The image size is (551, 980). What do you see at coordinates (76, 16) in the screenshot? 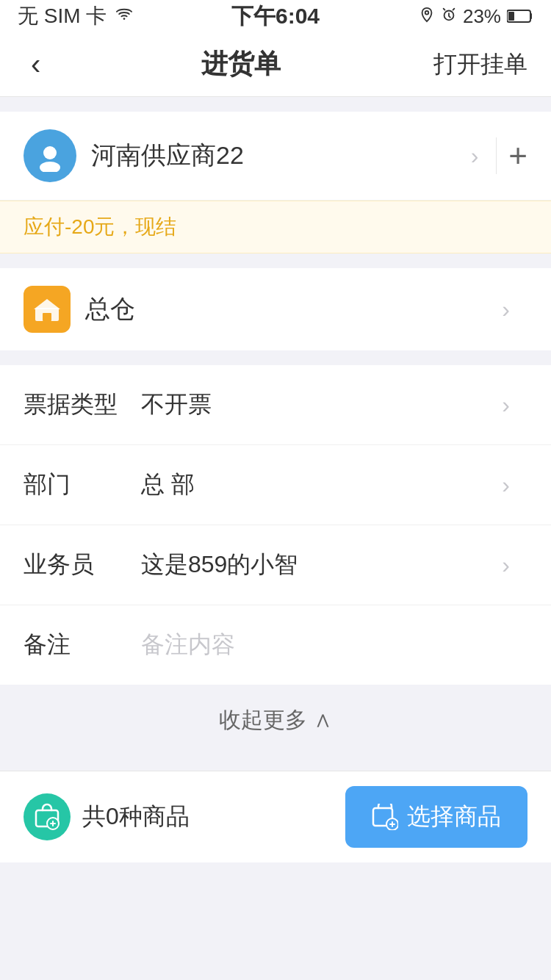
I see `status-left: 无 SIM 卡` at bounding box center [76, 16].